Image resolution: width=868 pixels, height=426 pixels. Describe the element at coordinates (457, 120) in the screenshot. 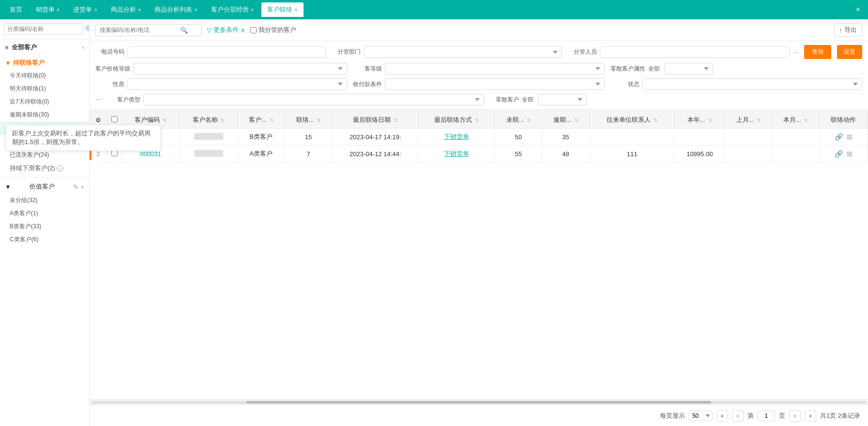

I see `col-last-contact-method: 最后联络方式 ⇅` at that location.